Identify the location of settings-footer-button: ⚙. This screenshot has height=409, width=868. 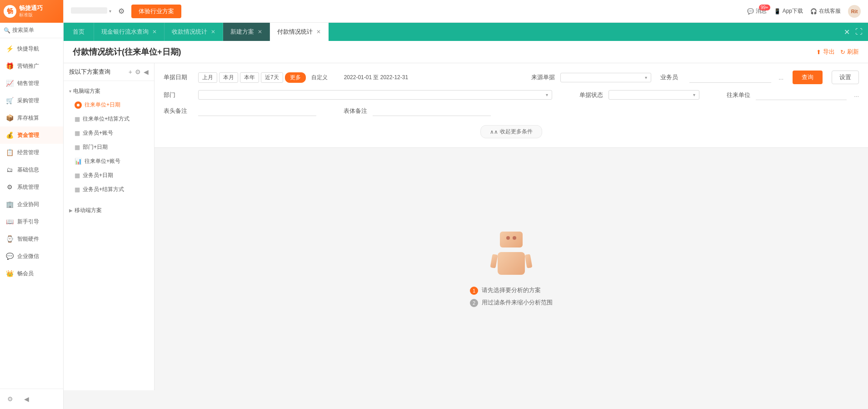
(10, 399).